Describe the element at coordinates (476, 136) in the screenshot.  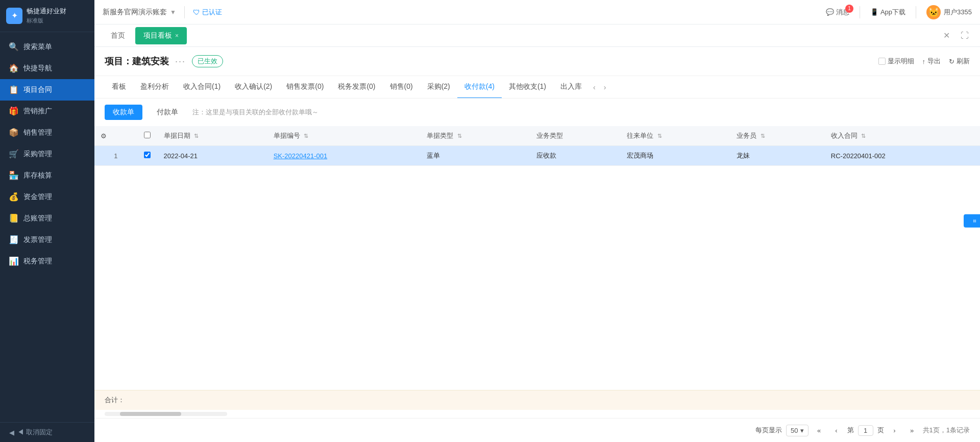
I see `th-type: 单据类型 ⇅` at that location.